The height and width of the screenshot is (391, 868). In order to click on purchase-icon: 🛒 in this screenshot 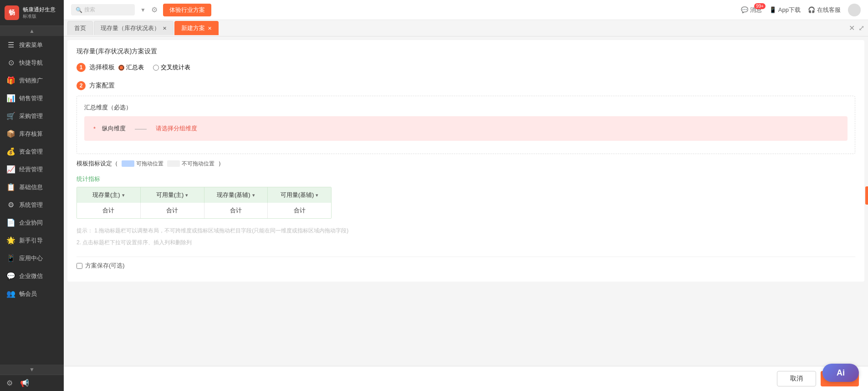, I will do `click(11, 116)`.